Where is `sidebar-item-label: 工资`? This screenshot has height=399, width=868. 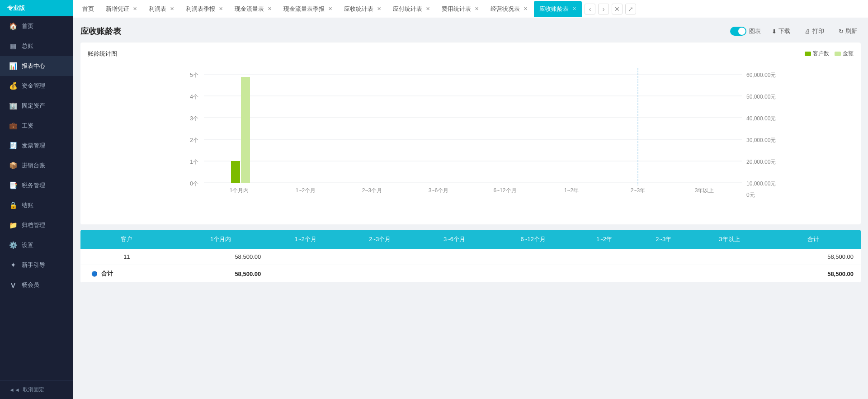 sidebar-item-label: 工资 is located at coordinates (28, 126).